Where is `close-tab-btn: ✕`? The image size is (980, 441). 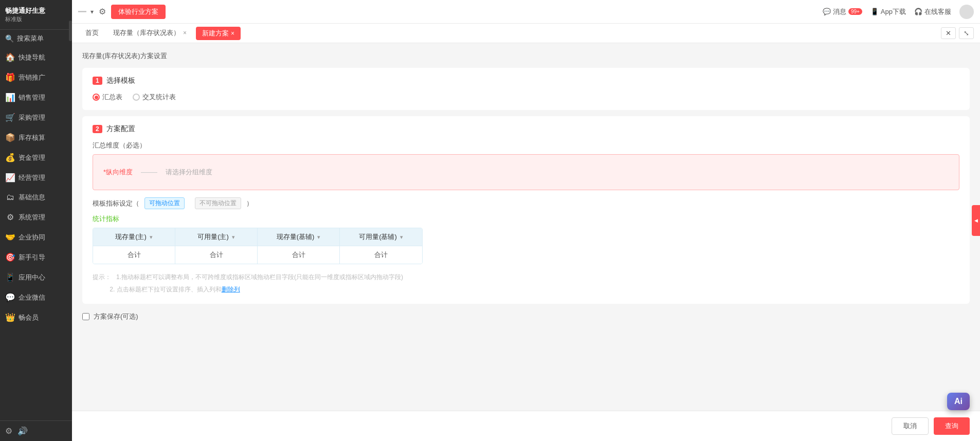
close-tab-btn: ✕ is located at coordinates (948, 33).